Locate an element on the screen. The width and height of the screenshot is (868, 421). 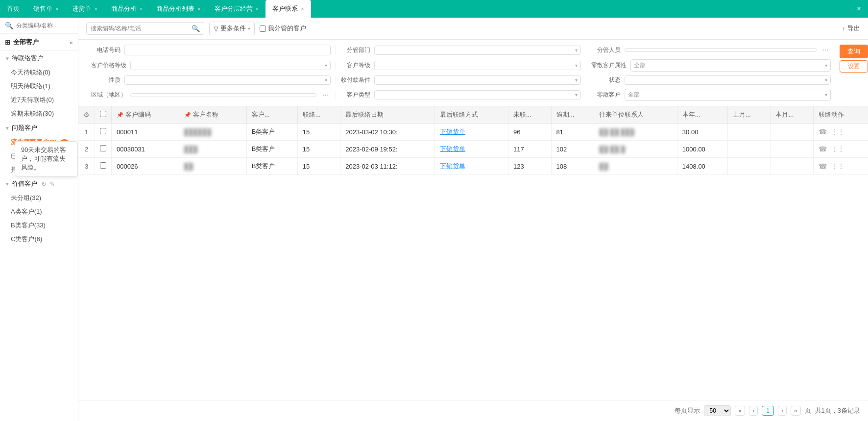
filter-select-retail-attr: 全部 ▾ is located at coordinates (731, 66).